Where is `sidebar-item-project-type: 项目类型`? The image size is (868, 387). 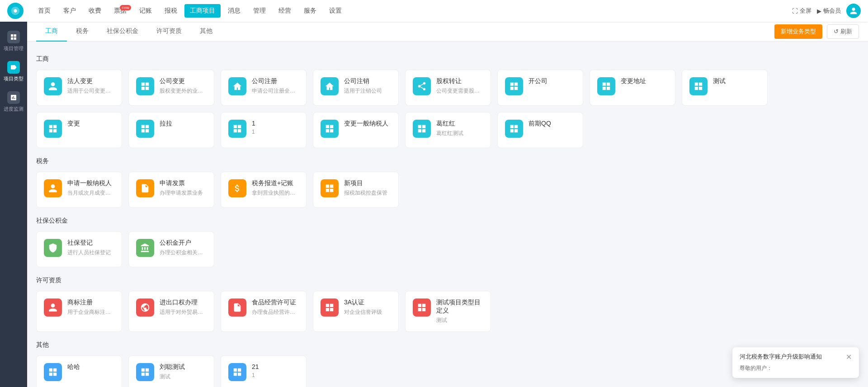 sidebar-item-project-type: 项目类型 is located at coordinates (14, 71).